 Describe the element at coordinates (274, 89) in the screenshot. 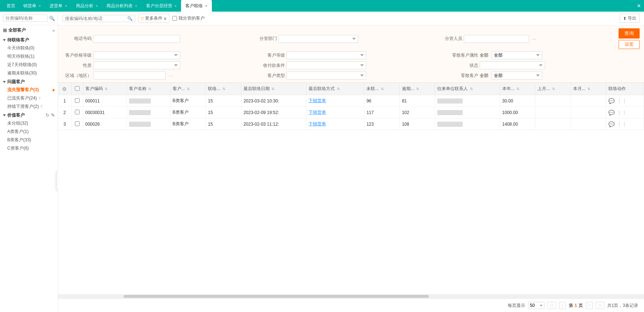

I see `col-last-date: 最后联络日期 ⇅` at that location.